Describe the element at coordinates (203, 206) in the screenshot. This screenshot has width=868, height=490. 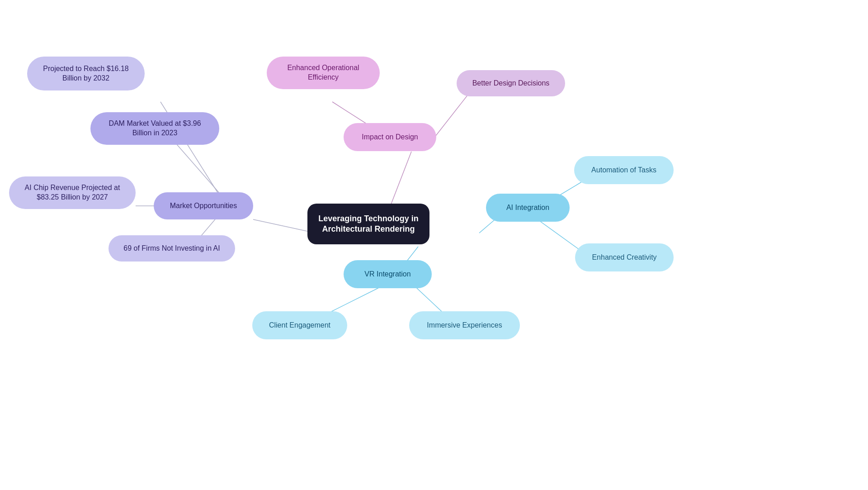
I see `market-opportunities-node: Market Opportunities` at that location.